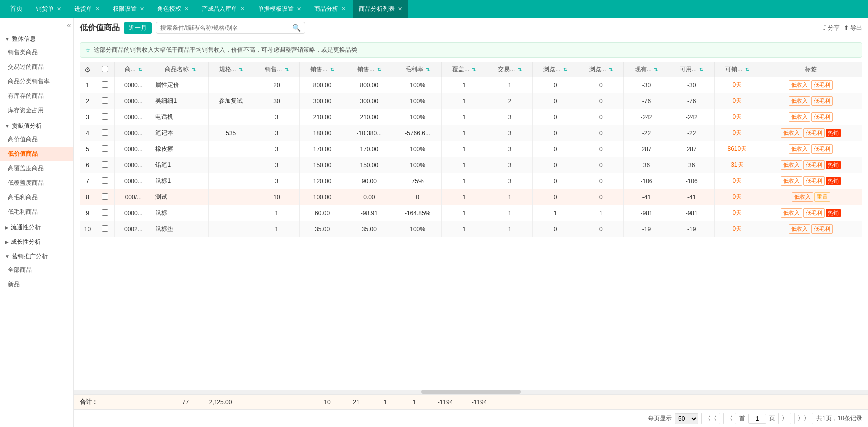  I want to click on th-checkbox, so click(105, 70).